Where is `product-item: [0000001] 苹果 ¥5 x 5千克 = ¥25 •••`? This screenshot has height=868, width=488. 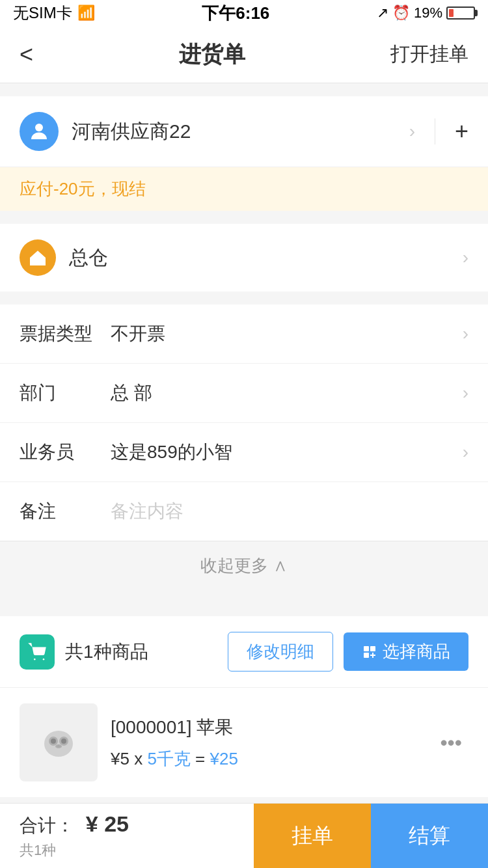
product-item: [0000001] 苹果 ¥5 x 5千克 = ¥25 ••• is located at coordinates (244, 742).